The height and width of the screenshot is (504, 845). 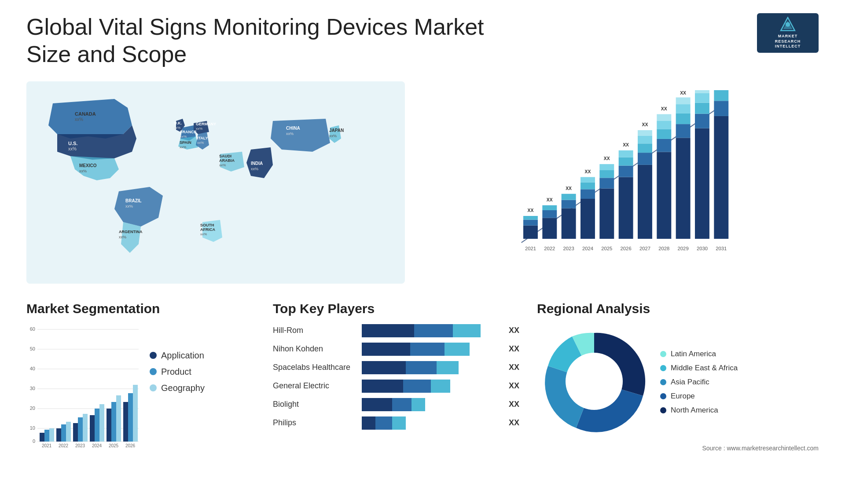 I want to click on segmentation-legend: Application Product Geography, so click(x=177, y=359).